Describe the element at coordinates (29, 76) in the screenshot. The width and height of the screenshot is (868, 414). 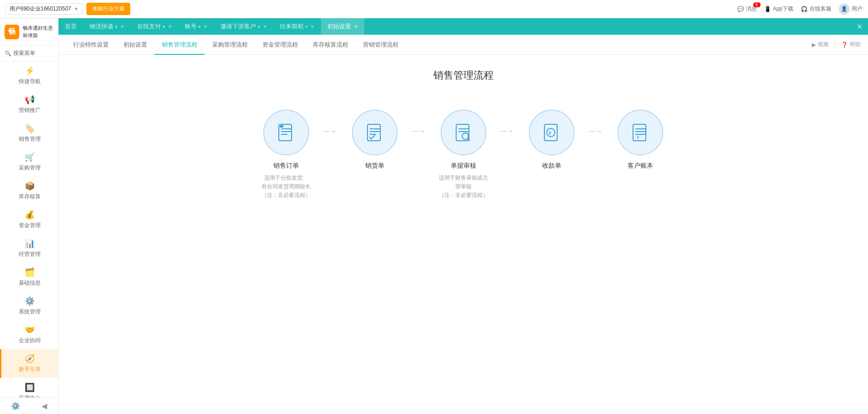
I see `sidebar-item-quick-nav: ⚡ 快捷导航` at that location.